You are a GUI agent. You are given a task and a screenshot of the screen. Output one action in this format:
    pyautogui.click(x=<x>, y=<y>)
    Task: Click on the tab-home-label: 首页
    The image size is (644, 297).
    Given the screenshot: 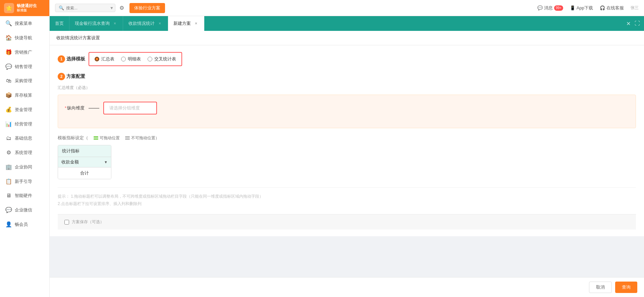 What is the action you would take?
    pyautogui.click(x=59, y=23)
    